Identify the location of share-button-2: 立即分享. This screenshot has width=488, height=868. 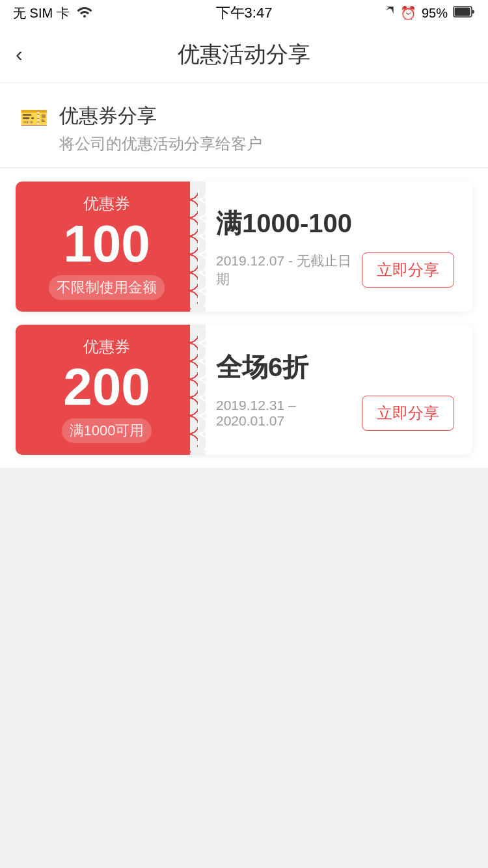
(408, 413).